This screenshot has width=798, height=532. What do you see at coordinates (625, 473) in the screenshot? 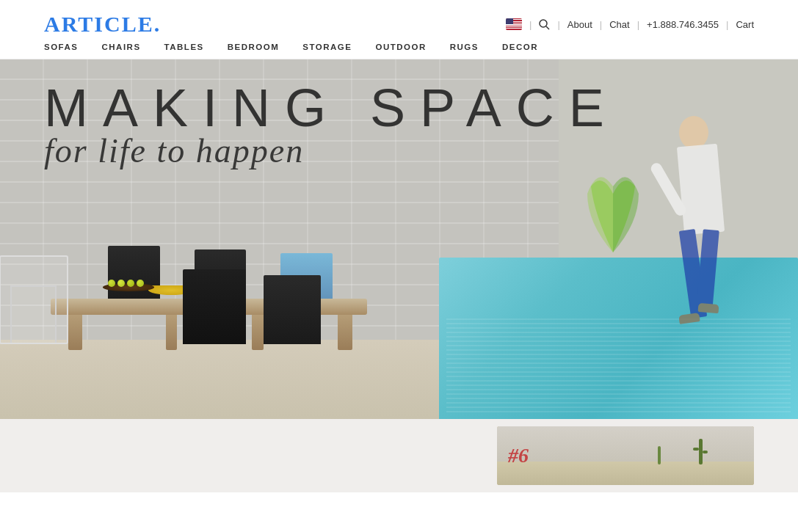
I see `desert-ground` at bounding box center [625, 473].